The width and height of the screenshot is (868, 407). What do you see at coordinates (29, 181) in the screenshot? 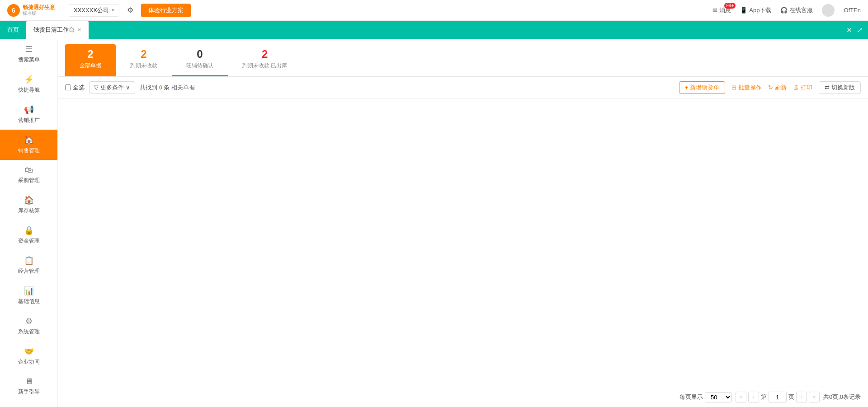
I see `sidebar-purchase-label: 采购管理` at bounding box center [29, 181].